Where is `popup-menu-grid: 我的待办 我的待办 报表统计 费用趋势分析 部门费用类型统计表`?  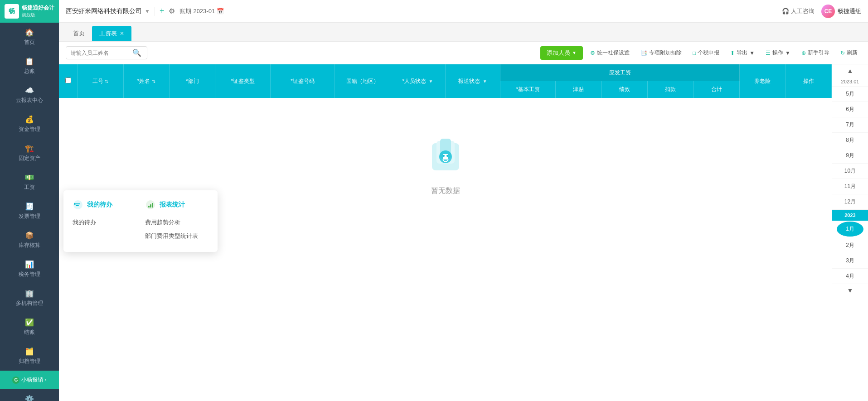
popup-menu-grid: 我的待办 我的待办 报表统计 费用趋势分析 部门费用类型统计表 is located at coordinates (141, 221).